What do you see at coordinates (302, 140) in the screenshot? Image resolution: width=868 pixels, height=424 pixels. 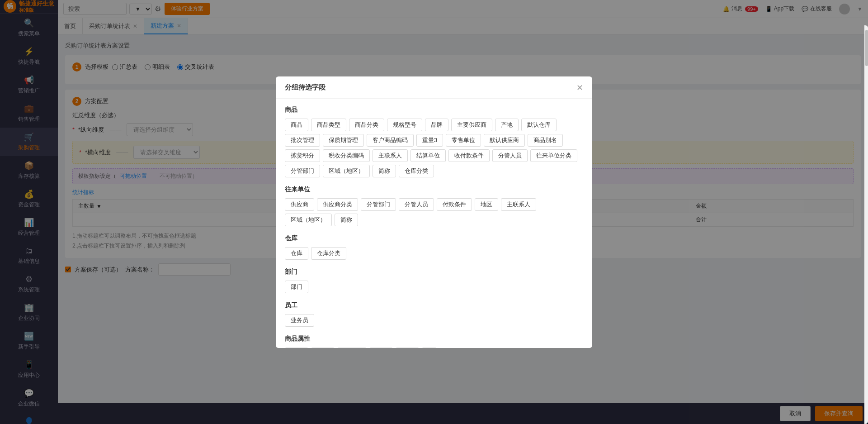 I see `field-tag-批次管理: 批次管理` at bounding box center [302, 140].